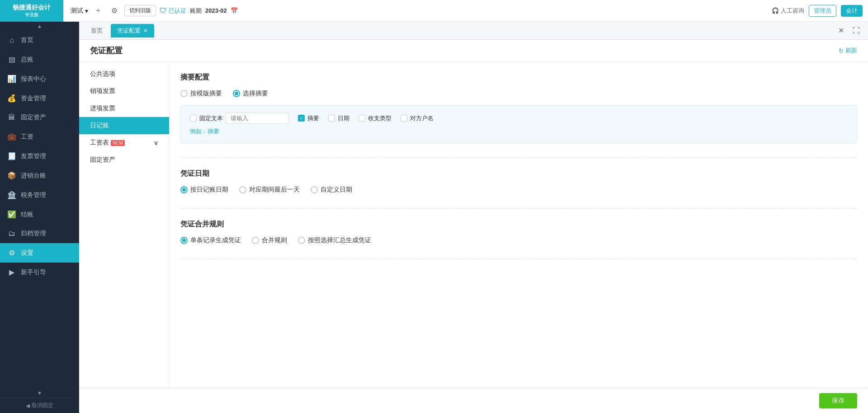 This screenshot has width=868, height=413. I want to click on tab-close-button: ✕, so click(146, 31).